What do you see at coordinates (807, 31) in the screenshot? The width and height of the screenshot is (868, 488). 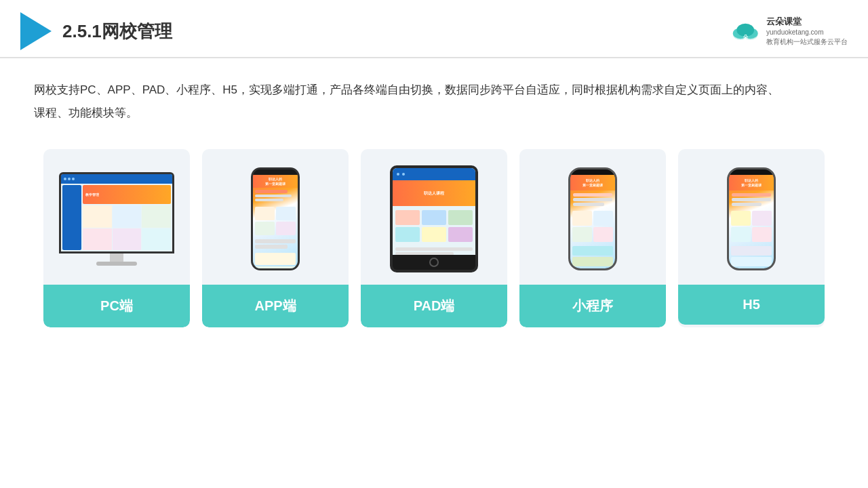 I see `brand-text: 云朵课堂 yunduoketang.com 教育机构一站式服务云平台` at bounding box center [807, 31].